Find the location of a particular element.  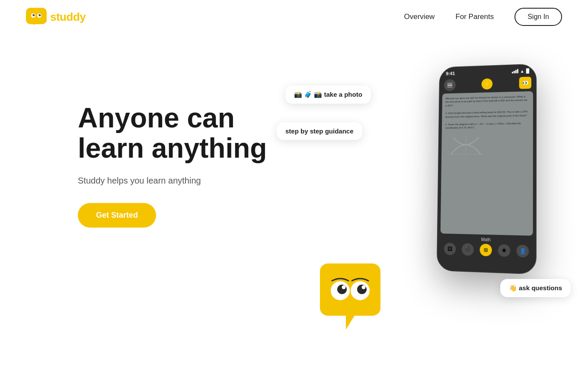

mascot-character is located at coordinates (350, 297).